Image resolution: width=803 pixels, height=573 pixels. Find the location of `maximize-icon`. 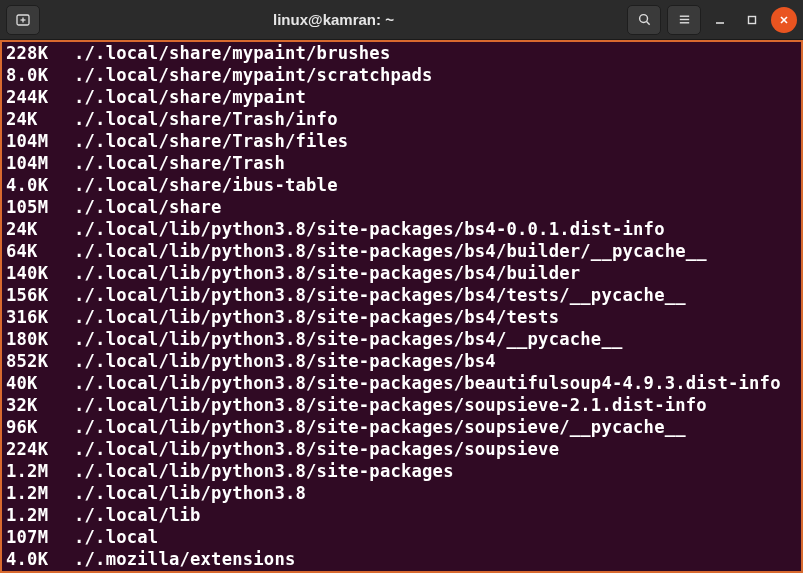

maximize-icon is located at coordinates (752, 20).